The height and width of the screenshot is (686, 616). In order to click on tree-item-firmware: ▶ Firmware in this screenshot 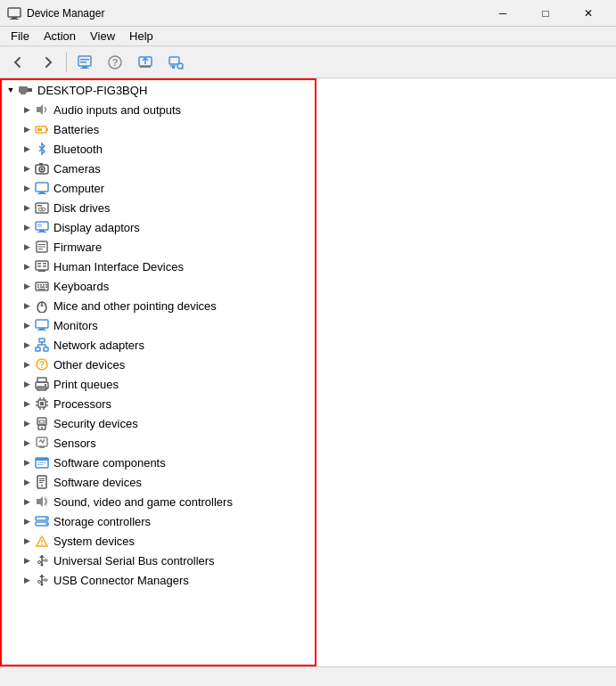, I will do `click(159, 247)`.